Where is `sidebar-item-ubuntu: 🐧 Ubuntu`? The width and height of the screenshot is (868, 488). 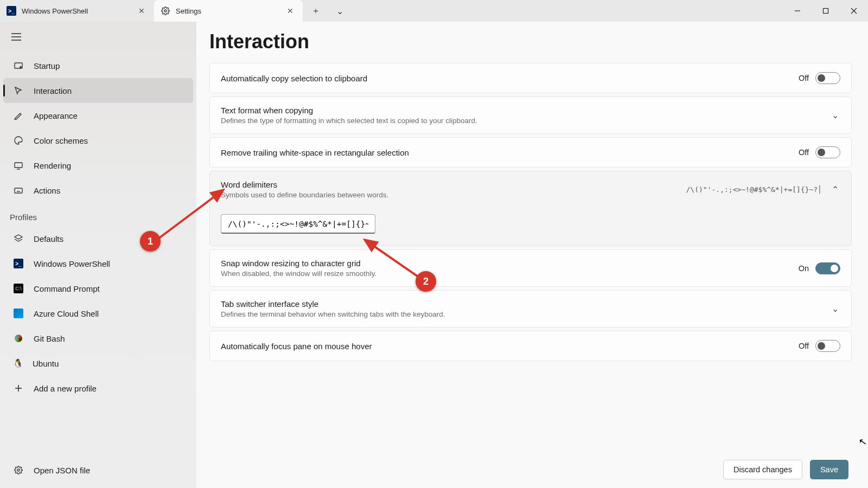
sidebar-item-ubuntu: 🐧 Ubuntu is located at coordinates (98, 363).